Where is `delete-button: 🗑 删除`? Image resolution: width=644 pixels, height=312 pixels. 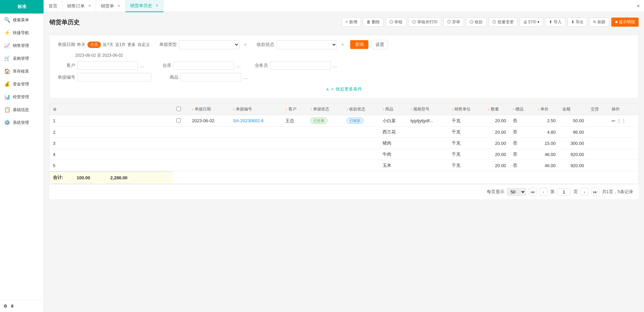
delete-button: 🗑 删除 is located at coordinates (373, 22).